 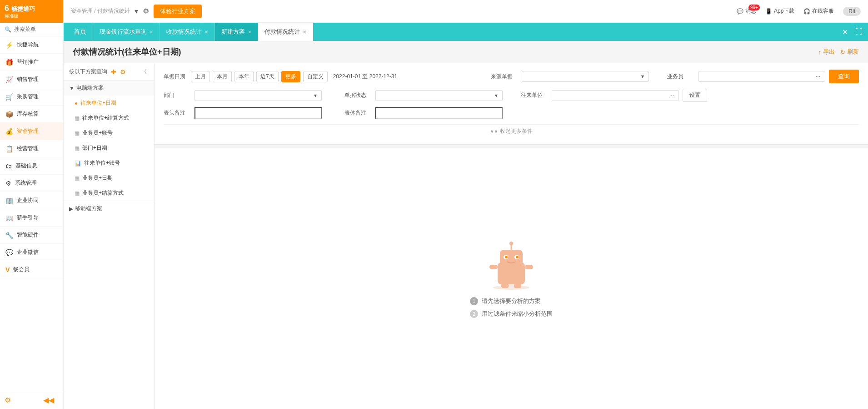 What do you see at coordinates (9, 62) in the screenshot?
I see `marketing-icon: 🎁` at bounding box center [9, 62].